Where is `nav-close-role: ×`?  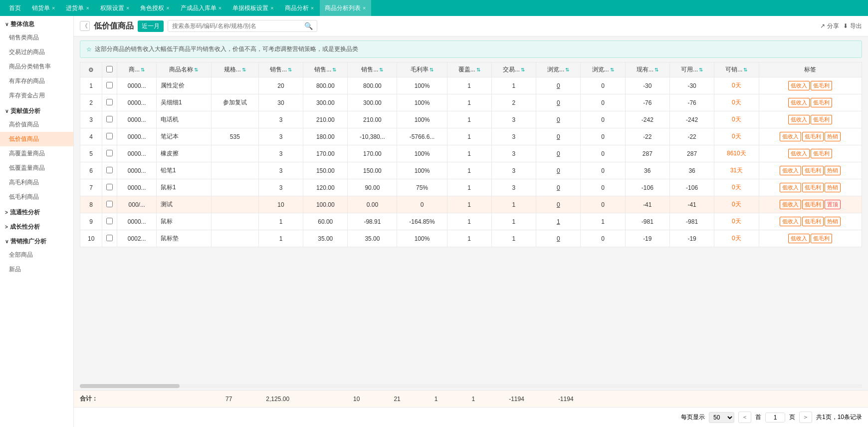
nav-close-role: × is located at coordinates (168, 8).